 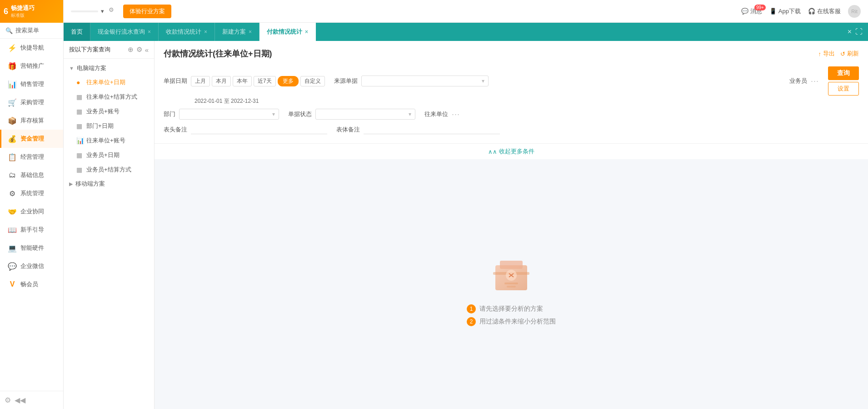 What do you see at coordinates (80, 155) in the screenshot?
I see `scheme-item-staff-date-icon: ▦` at bounding box center [80, 155].